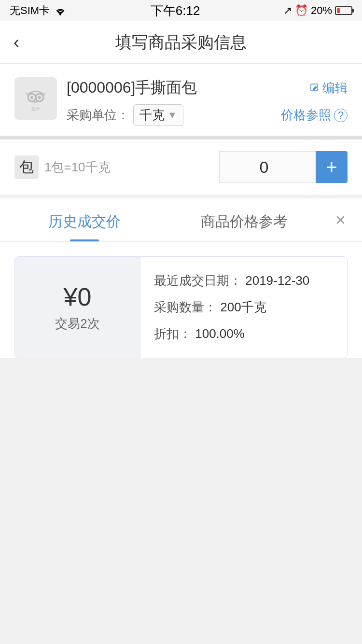 The image size is (362, 644). What do you see at coordinates (277, 280) in the screenshot?
I see `date-value: 2019-12-30` at bounding box center [277, 280].